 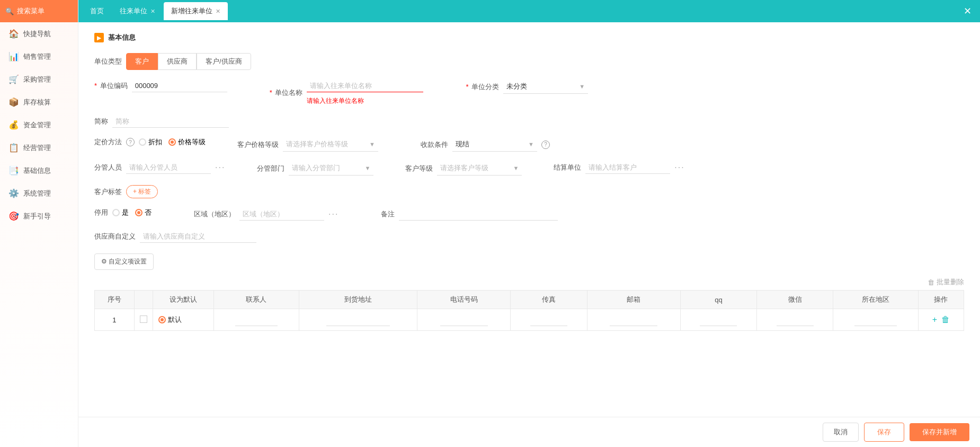 I want to click on row-wechat, so click(x=795, y=320).